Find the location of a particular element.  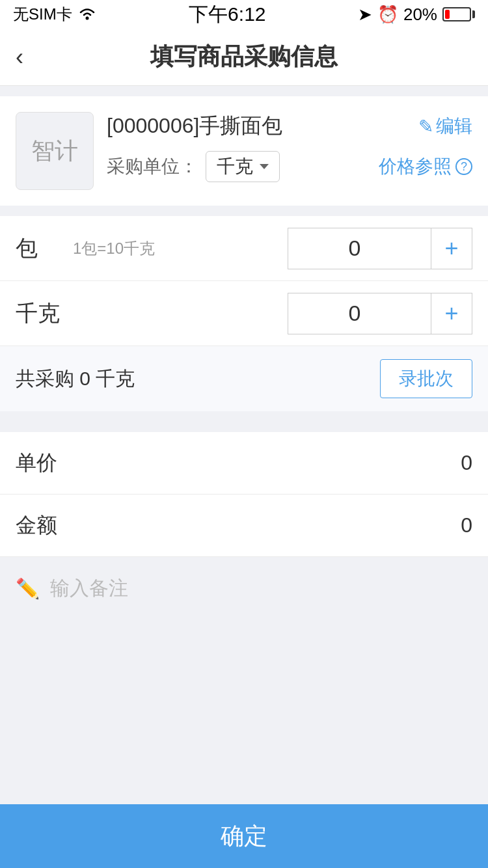

product-name: [0000006]手撕面包 is located at coordinates (195, 126).